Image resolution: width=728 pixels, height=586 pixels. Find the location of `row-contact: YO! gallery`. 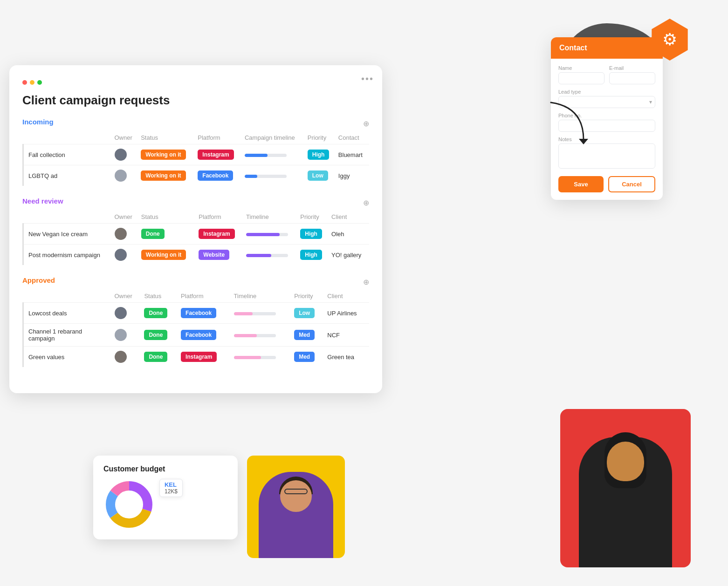

row-contact: YO! gallery is located at coordinates (349, 255).